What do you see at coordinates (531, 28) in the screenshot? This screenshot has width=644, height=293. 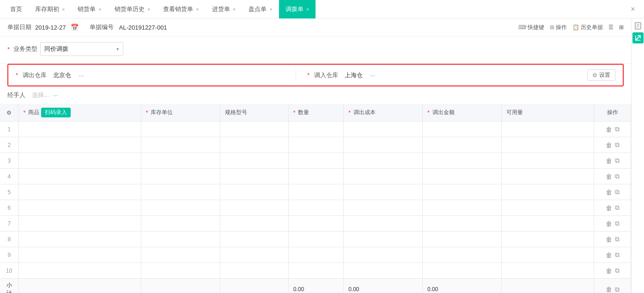 I see `shortcut-btn: ⌨ 快捷键` at bounding box center [531, 28].